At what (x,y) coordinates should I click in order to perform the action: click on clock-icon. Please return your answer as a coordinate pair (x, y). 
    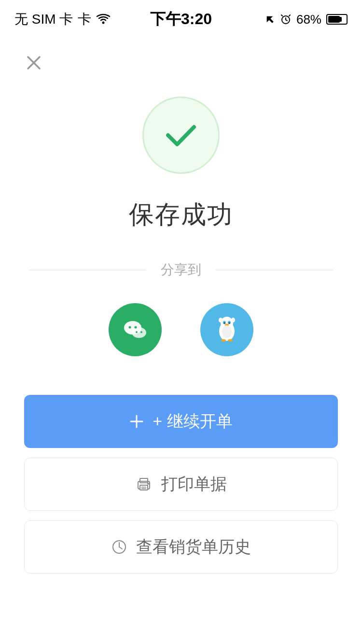
    Looking at the image, I should click on (119, 547).